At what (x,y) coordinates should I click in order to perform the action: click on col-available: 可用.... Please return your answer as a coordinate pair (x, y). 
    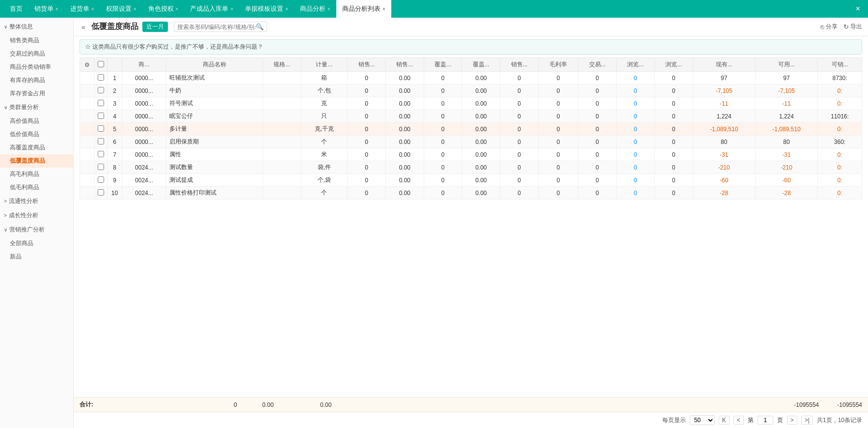
    Looking at the image, I should click on (787, 65).